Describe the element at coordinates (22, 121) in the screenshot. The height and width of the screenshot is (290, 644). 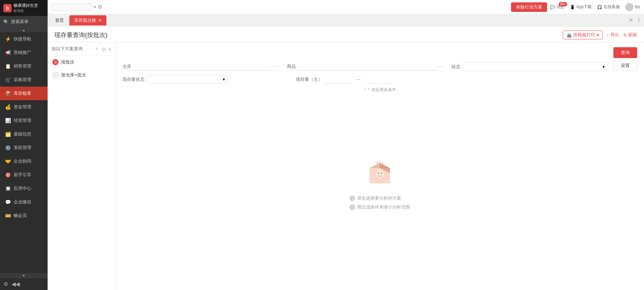
I see `operations-label: 经营管理` at that location.